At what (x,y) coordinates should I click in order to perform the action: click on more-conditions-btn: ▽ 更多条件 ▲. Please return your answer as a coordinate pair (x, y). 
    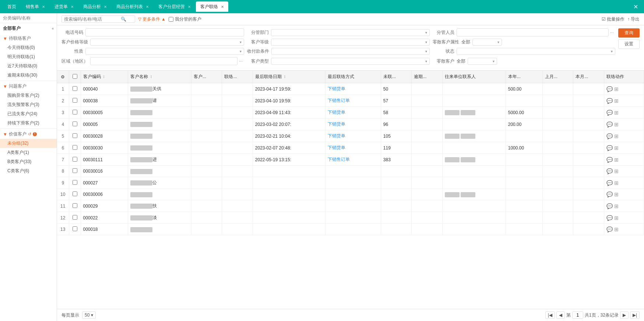
    Looking at the image, I should click on (152, 19).